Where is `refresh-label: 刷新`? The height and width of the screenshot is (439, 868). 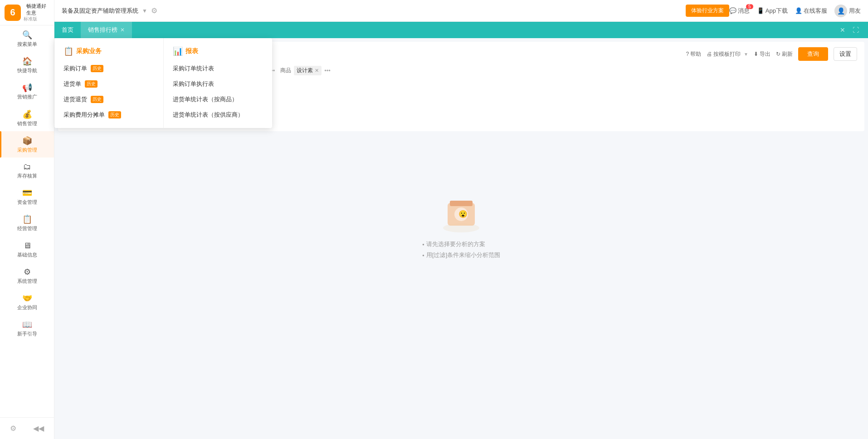
refresh-label: 刷新 is located at coordinates (787, 54).